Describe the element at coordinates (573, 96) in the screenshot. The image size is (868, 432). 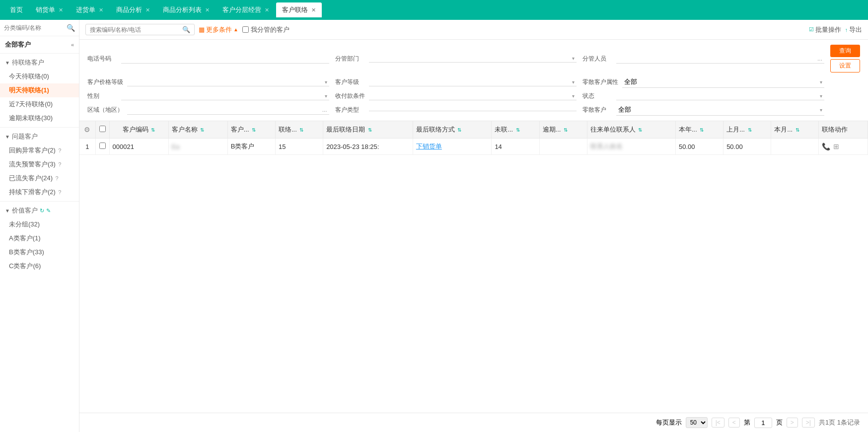
I see `payment-arrow-icon: ▾` at that location.